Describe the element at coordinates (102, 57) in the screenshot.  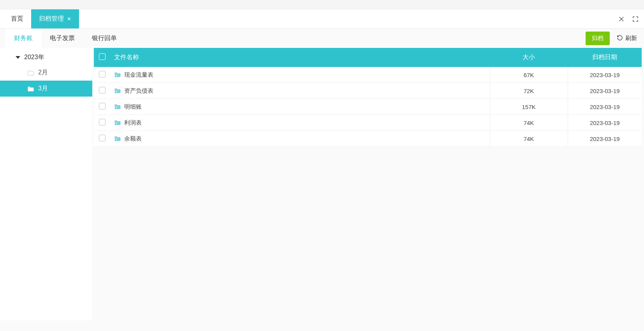
I see `select-all-checkbox` at that location.